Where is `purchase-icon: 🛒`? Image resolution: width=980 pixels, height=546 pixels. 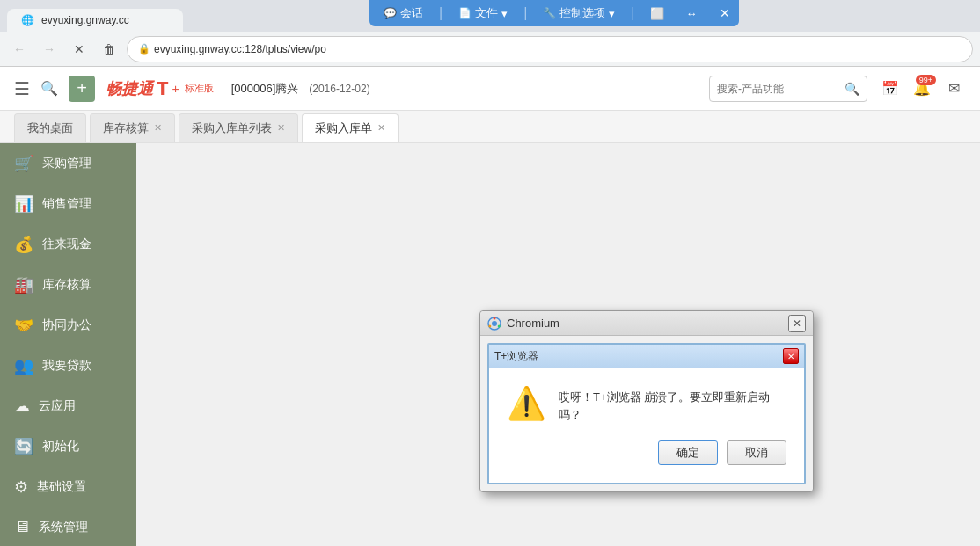
purchase-icon: 🛒 is located at coordinates (24, 164).